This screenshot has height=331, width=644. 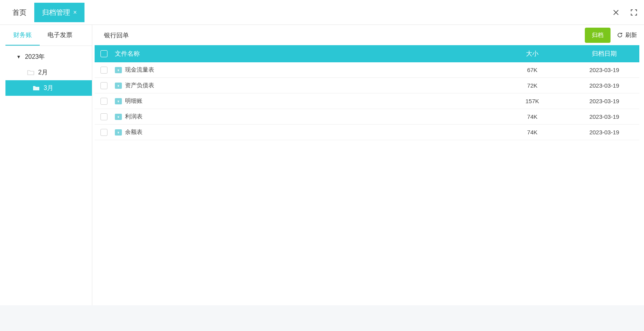 What do you see at coordinates (139, 85) in the screenshot?
I see `file-name: 资产负债表` at bounding box center [139, 85].